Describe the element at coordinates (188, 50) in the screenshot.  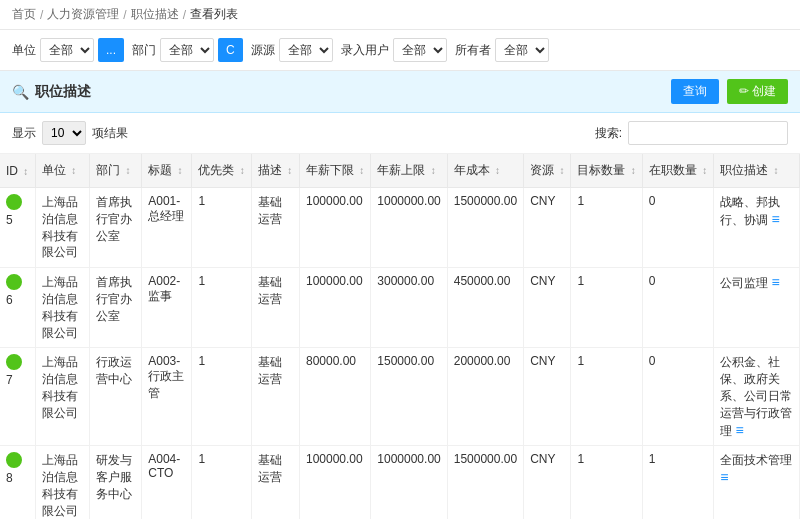
I see `dept-filter-group: 部门 全部 C` at that location.